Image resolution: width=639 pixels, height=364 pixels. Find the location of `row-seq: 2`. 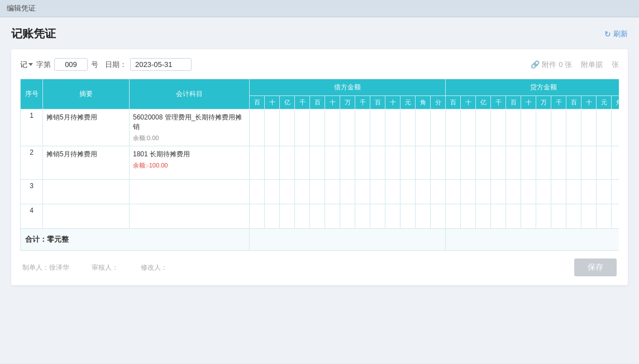

row-seq: 2 is located at coordinates (32, 163).